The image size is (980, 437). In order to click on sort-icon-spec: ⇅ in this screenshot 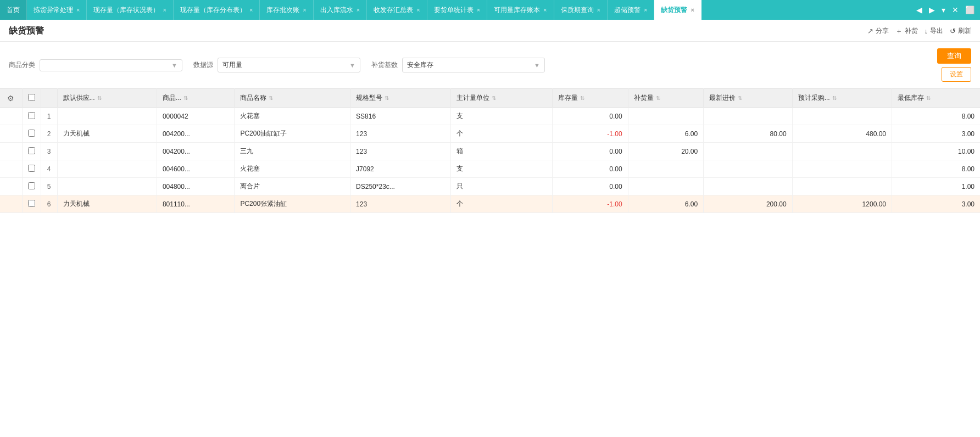, I will do `click(387, 98)`.